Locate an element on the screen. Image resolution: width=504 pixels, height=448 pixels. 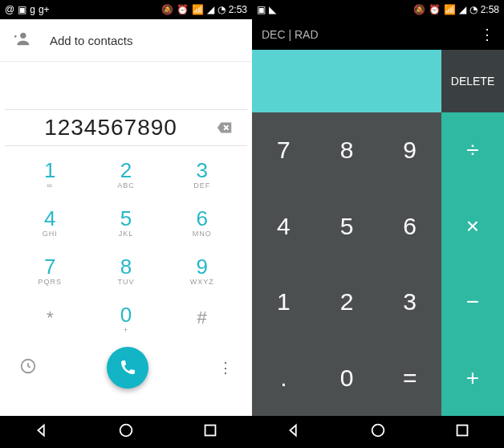
key-2: 2 is located at coordinates (347, 302).